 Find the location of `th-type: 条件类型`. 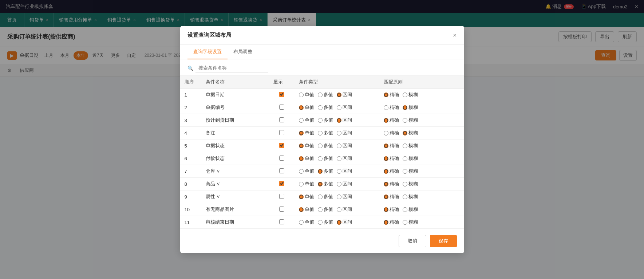

th-type: 条件类型 is located at coordinates (337, 76).